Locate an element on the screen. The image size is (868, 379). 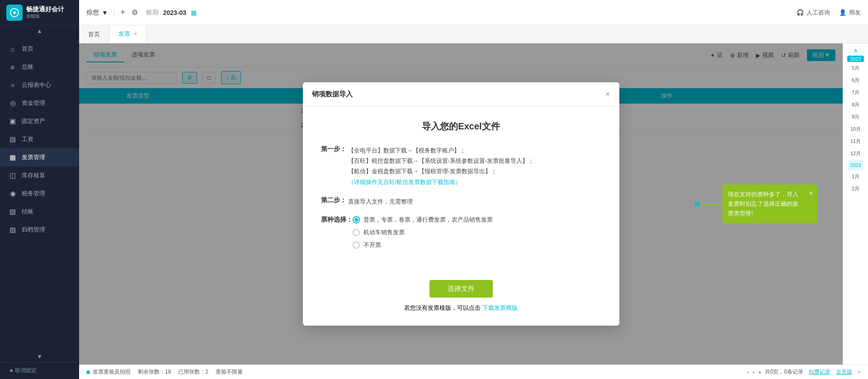
sidebar-item-invoice: ▦ 发票管理 is located at coordinates (40, 157).